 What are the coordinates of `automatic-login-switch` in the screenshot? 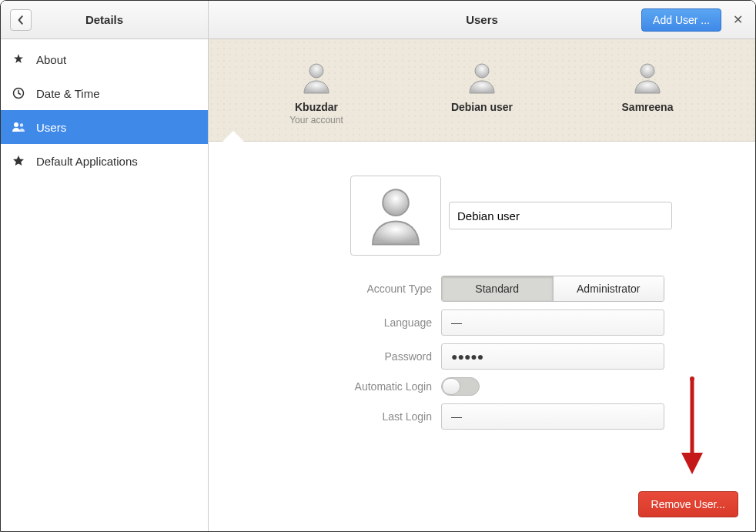 It's located at (460, 386).